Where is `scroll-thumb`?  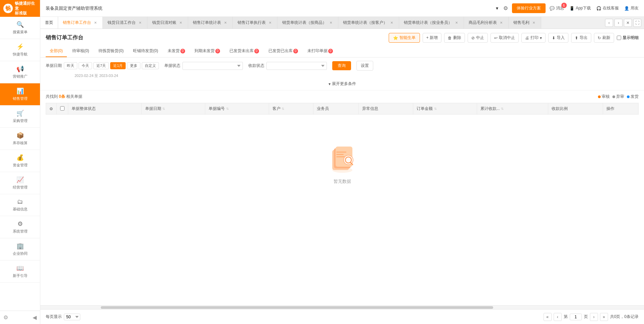 scroll-thumb is located at coordinates (297, 308).